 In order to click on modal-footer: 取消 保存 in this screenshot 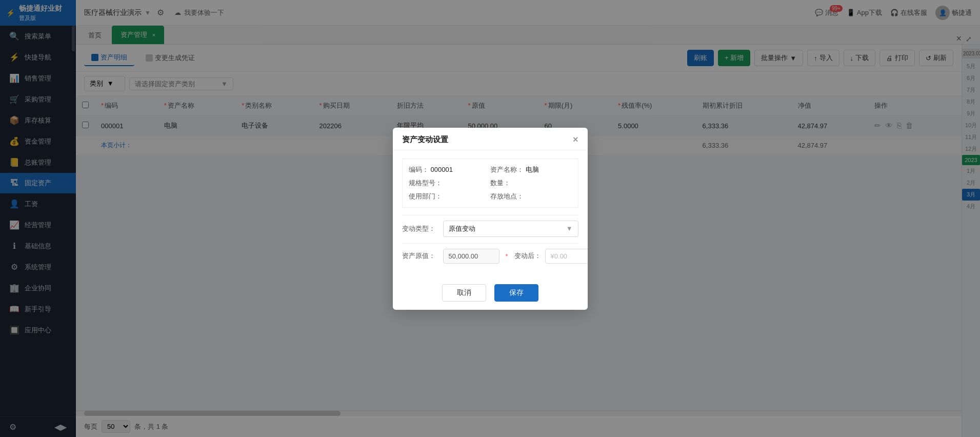, I will do `click(490, 294)`.